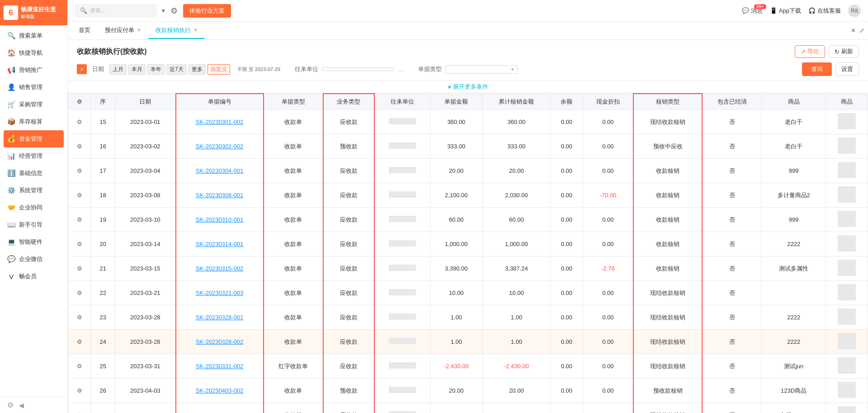 The width and height of the screenshot is (868, 413). Describe the element at coordinates (33, 87) in the screenshot. I see `sidebar-item-sales: 👤销售管理` at that location.